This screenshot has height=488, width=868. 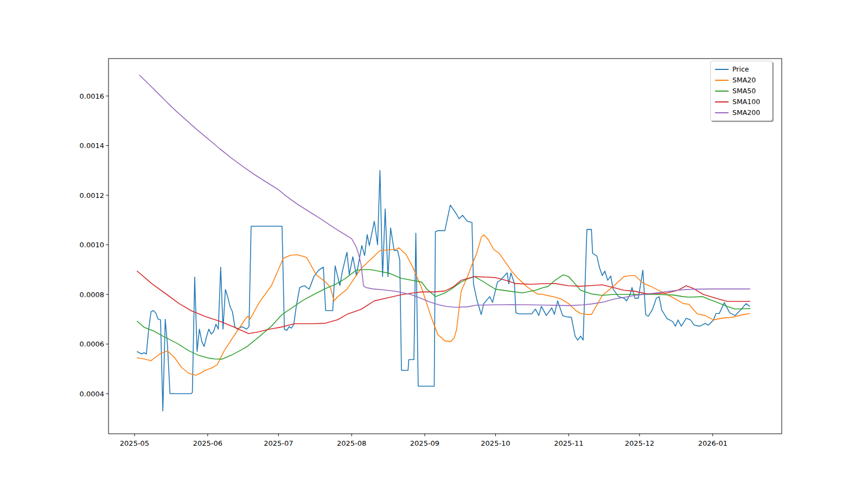 I want to click on x-tick-label: 2025-11, so click(x=569, y=444).